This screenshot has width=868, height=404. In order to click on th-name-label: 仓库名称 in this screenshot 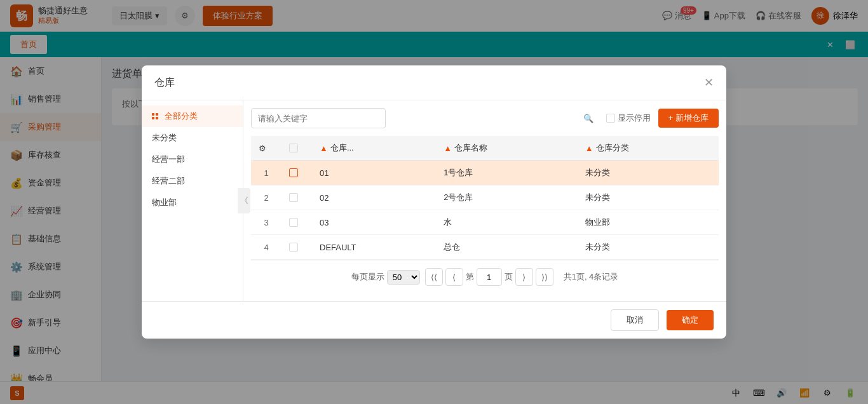, I will do `click(471, 148)`.